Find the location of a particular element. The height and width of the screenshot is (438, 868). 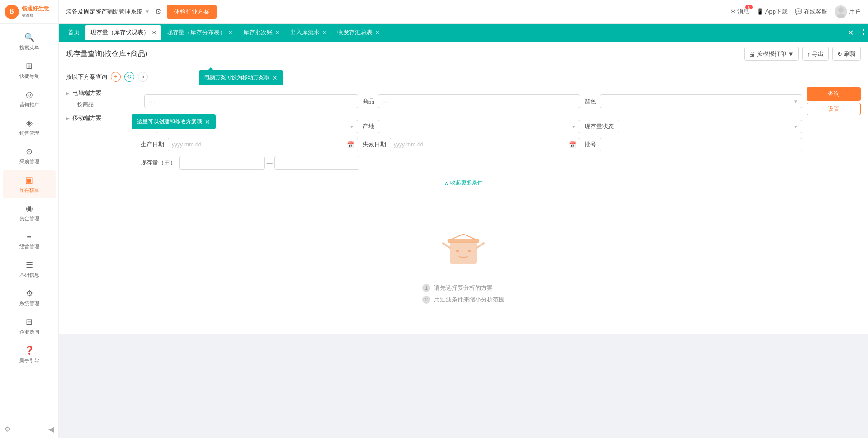

sidebar-item-basic-info: ☰ 基础信息 is located at coordinates (29, 269).